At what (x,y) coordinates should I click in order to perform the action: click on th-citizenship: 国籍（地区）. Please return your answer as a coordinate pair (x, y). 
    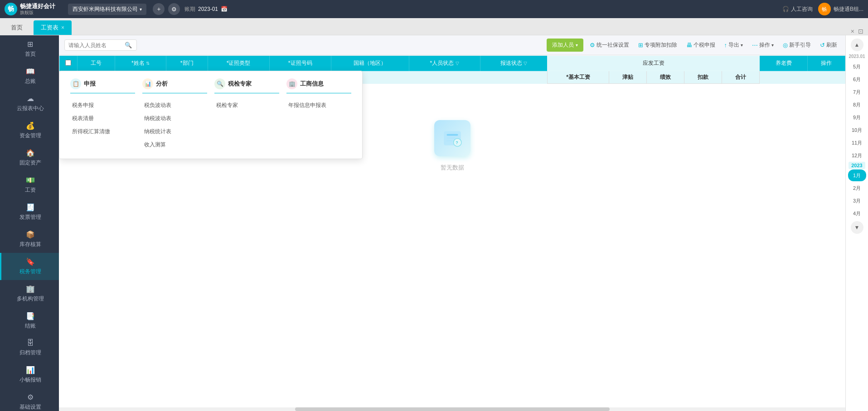
    Looking at the image, I should click on (370, 63).